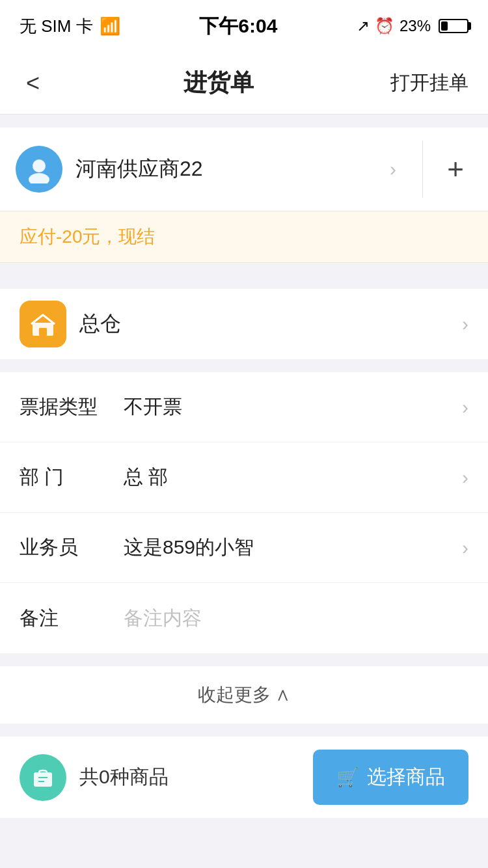  What do you see at coordinates (197, 777) in the screenshot?
I see `product-count-label: 共0种商品` at bounding box center [197, 777].